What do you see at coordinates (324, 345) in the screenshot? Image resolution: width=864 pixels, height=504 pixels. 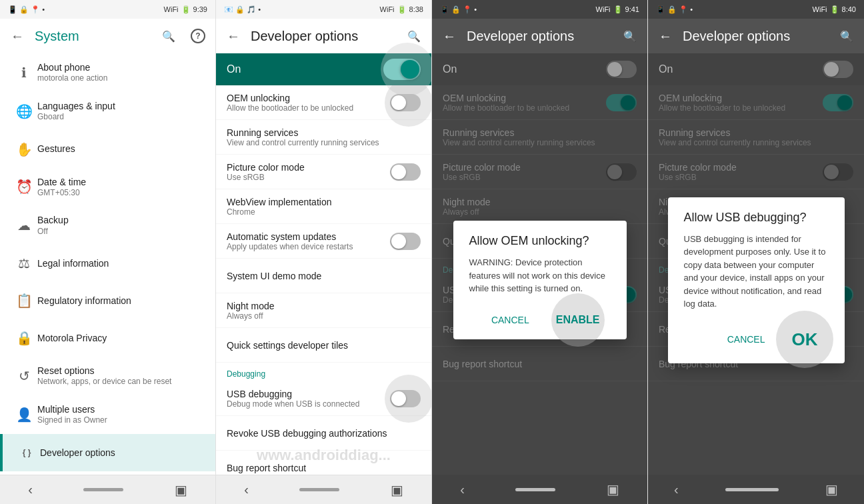 I see `quick-tiles-item: Quick settings developer tiles` at bounding box center [324, 345].